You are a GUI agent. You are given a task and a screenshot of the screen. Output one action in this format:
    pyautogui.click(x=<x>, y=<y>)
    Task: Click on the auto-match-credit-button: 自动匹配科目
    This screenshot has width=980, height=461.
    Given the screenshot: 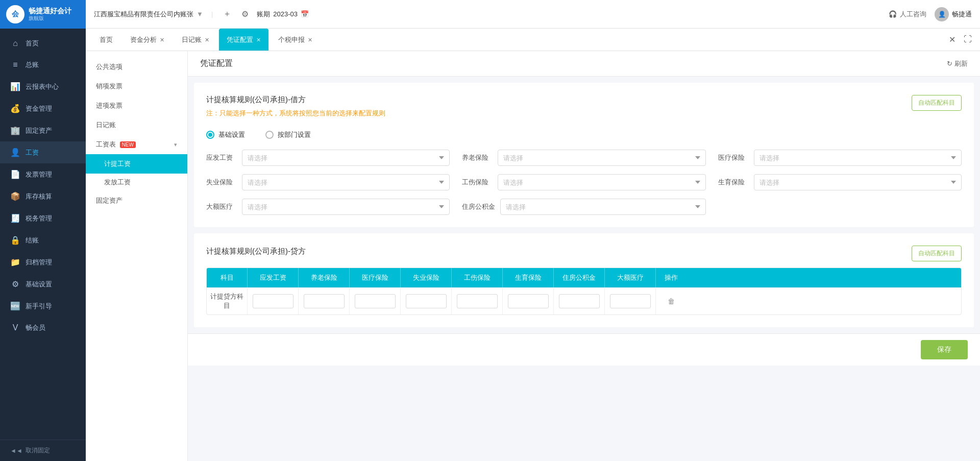 What is the action you would take?
    pyautogui.click(x=937, y=253)
    